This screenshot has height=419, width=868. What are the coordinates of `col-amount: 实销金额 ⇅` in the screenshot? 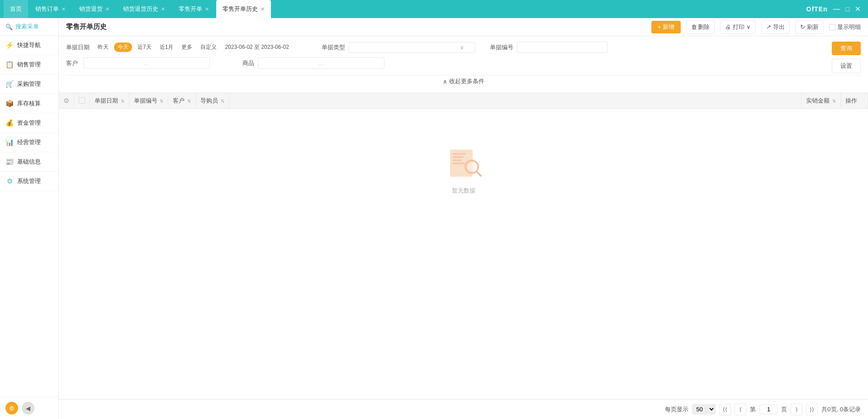 It's located at (821, 101).